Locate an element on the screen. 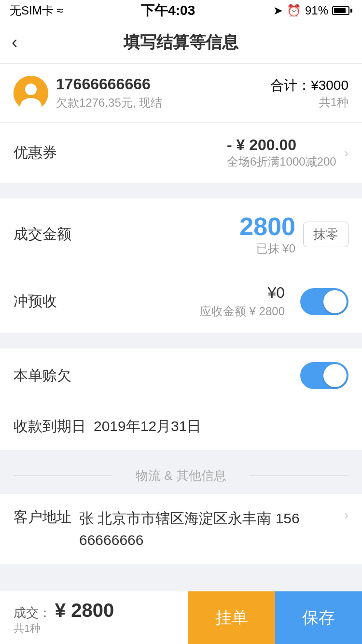 The width and height of the screenshot is (362, 644). bottom-count: 共1种 is located at coordinates (94, 629).